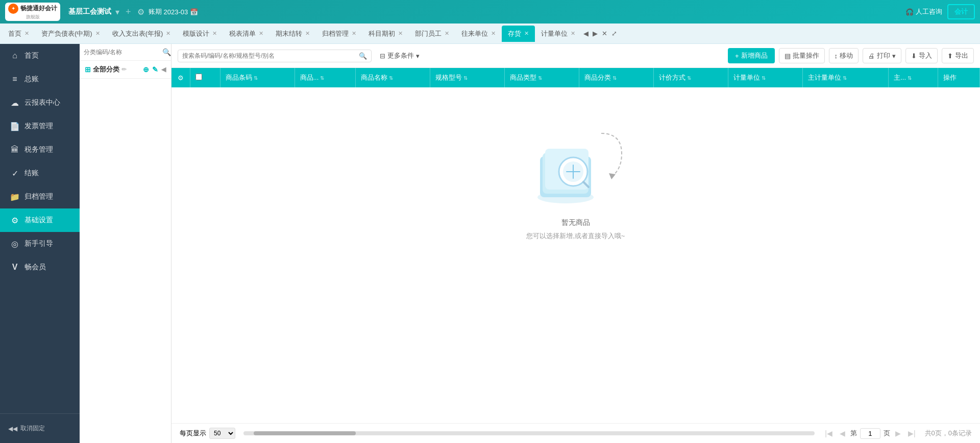 The height and width of the screenshot is (443, 980). Describe the element at coordinates (615, 34) in the screenshot. I see `tab-expand: ⤢` at that location.